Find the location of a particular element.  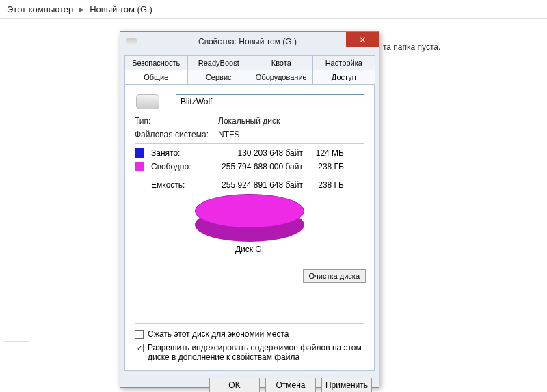

free-gb: 238 ГБ is located at coordinates (327, 167).